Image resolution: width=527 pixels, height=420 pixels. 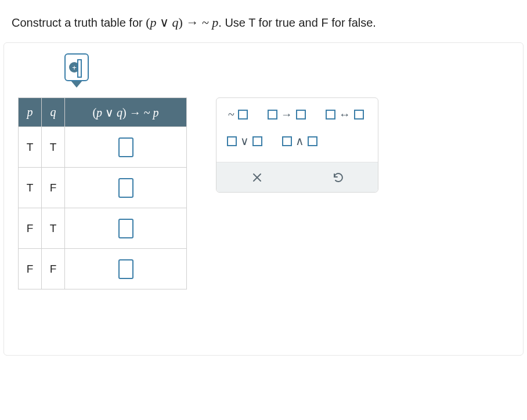 I want to click on column-bar-icon, so click(x=80, y=68).